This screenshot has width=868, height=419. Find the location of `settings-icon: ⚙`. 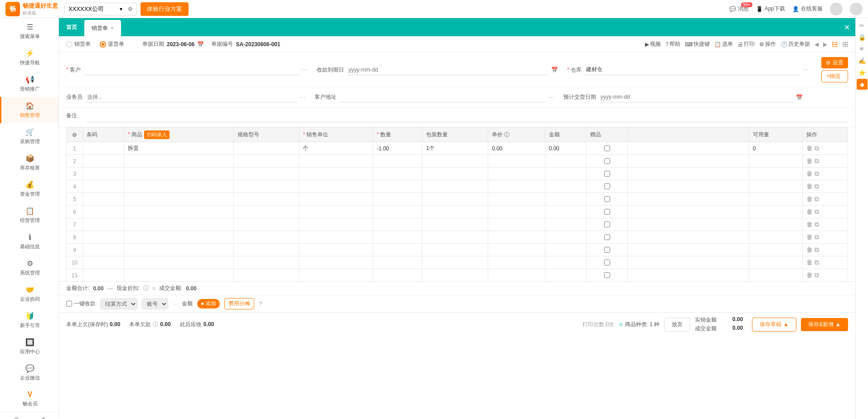

settings-icon: ⚙ is located at coordinates (131, 9).